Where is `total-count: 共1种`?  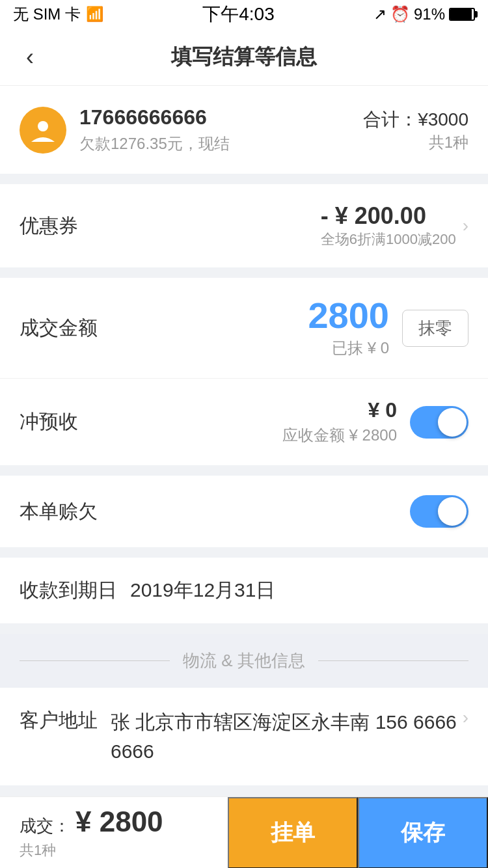
total-count: 共1种 is located at coordinates (416, 142).